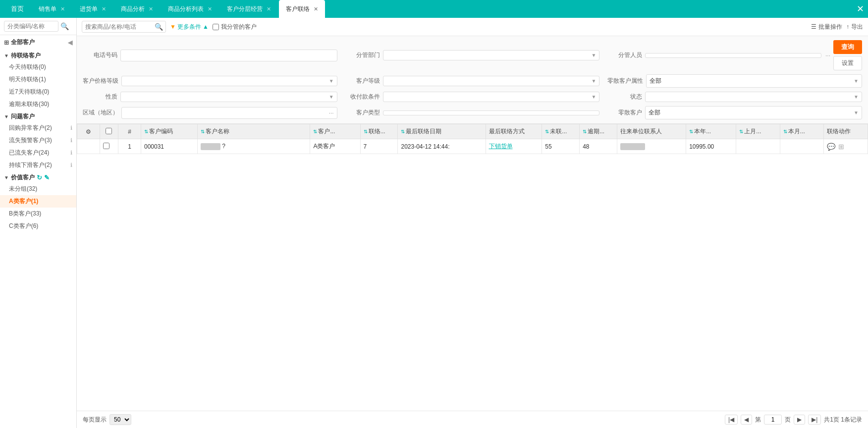 This screenshot has width=868, height=428. What do you see at coordinates (89, 132) in the screenshot?
I see `th-settings: ⚙` at bounding box center [89, 132].